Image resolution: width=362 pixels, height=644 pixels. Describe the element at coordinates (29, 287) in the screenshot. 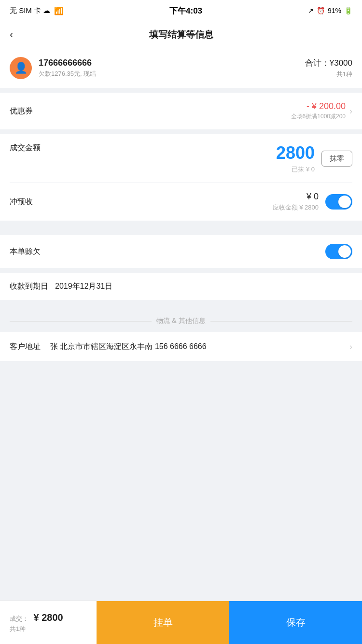

I see `due-date-label: 收款到期日` at that location.